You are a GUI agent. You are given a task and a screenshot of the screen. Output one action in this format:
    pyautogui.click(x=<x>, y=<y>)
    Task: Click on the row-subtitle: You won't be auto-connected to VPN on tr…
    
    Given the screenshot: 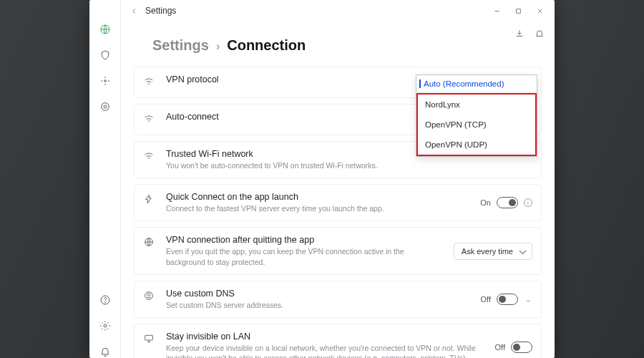 What is the action you would take?
    pyautogui.click(x=349, y=165)
    